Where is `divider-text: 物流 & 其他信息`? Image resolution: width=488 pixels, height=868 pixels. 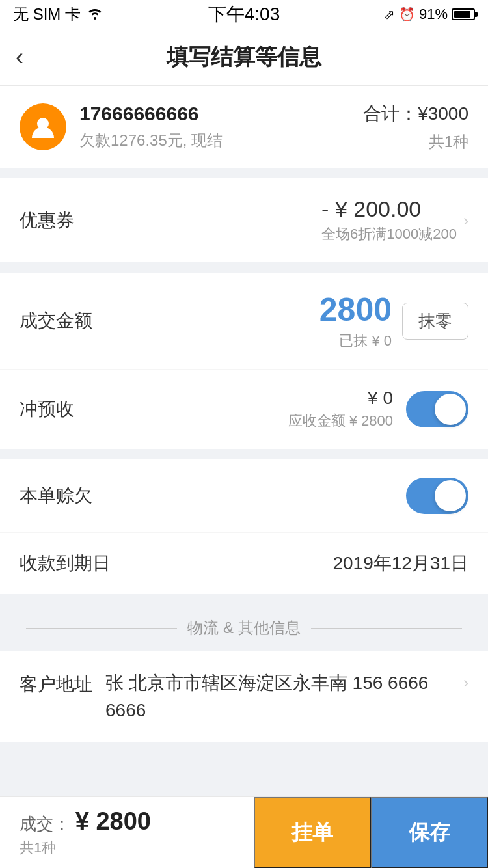
divider-text: 物流 & 其他信息 is located at coordinates (243, 628).